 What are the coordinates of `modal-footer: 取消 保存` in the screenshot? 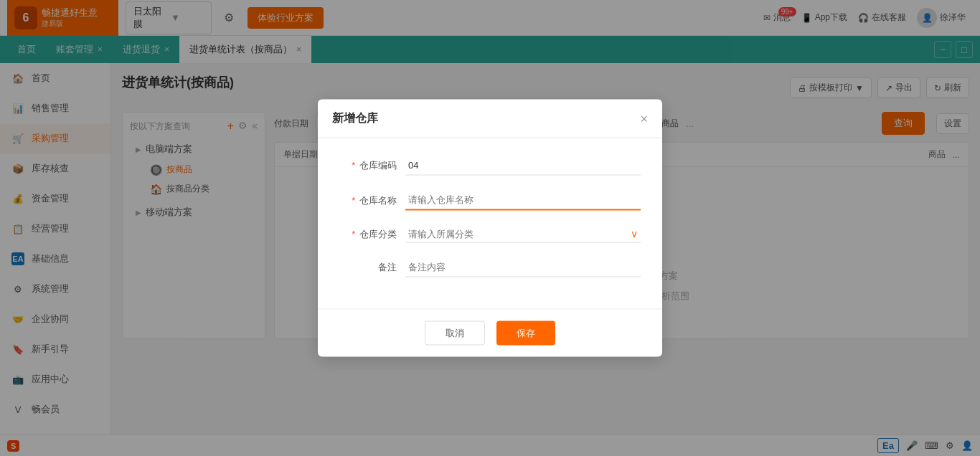 It's located at (490, 333).